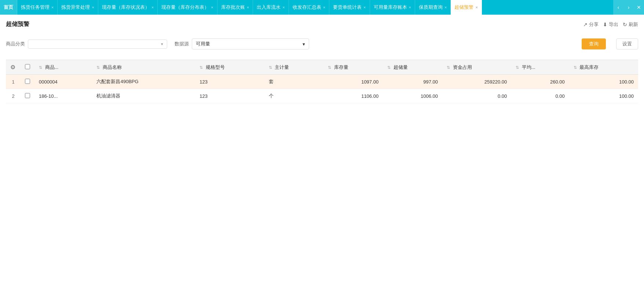 Image resolution: width=644 pixels, height=293 pixels. Describe the element at coordinates (93, 7) in the screenshot. I see `nav-close-abnormal: ×` at that location.